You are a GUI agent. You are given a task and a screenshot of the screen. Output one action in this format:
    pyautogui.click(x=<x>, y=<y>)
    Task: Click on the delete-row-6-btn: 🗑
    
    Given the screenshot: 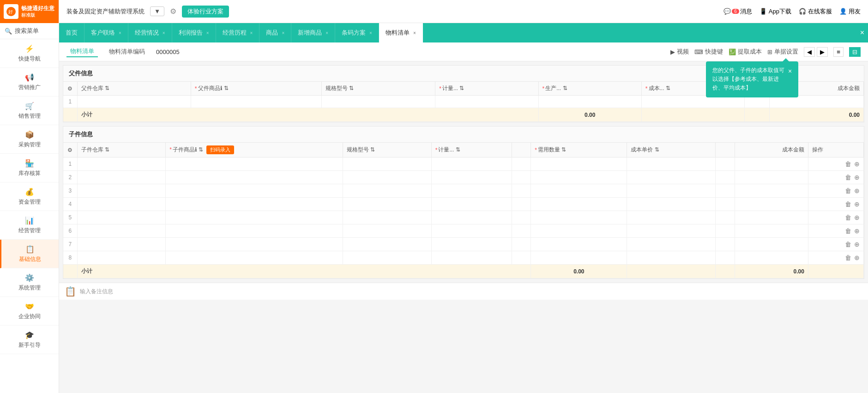 What is the action you would take?
    pyautogui.click(x=848, y=231)
    